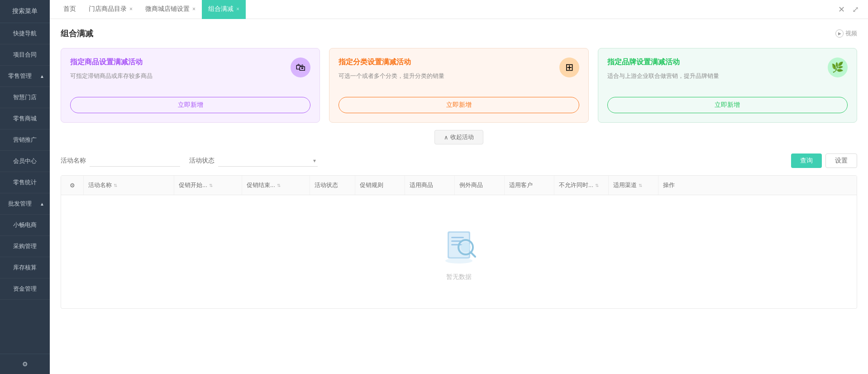  I want to click on tab-label: 首页, so click(70, 9).